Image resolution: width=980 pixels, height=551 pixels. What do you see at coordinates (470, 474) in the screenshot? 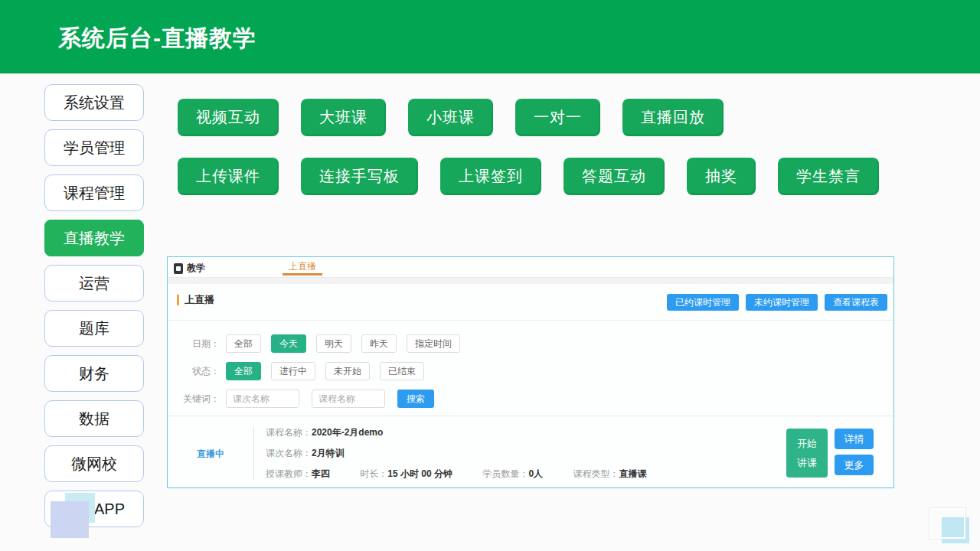
I see `course-meta-line: 授课教师：李四 时长：15 小时 00 分钟 学员数量：0人 课程类型：直播课` at bounding box center [470, 474].